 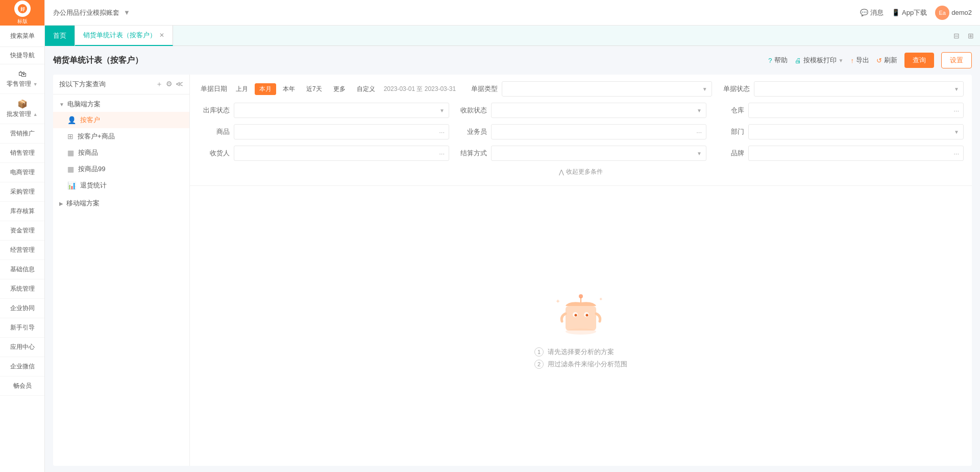 I want to click on filter-row-2: 出库状态 ▼ 收款状态 ▼, so click(x=581, y=110).